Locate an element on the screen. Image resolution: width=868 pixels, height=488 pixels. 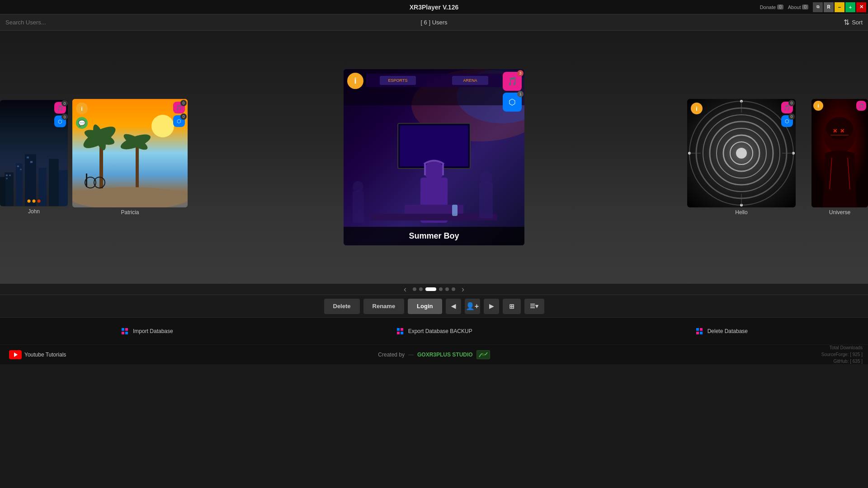
credit-bar: Youtube Tutorials Created by — GOXR3PLUS… is located at coordinates (434, 354).